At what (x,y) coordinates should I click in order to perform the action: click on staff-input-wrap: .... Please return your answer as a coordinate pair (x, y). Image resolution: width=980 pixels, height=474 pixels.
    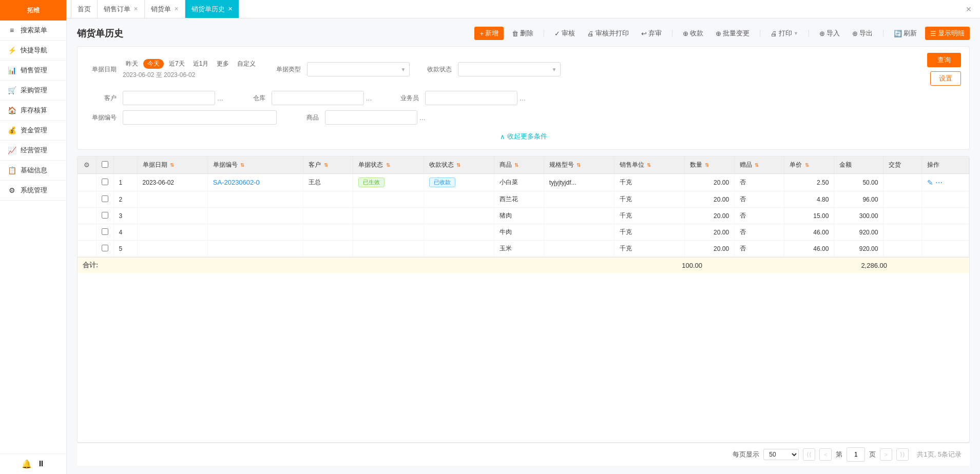
    Looking at the image, I should click on (475, 98).